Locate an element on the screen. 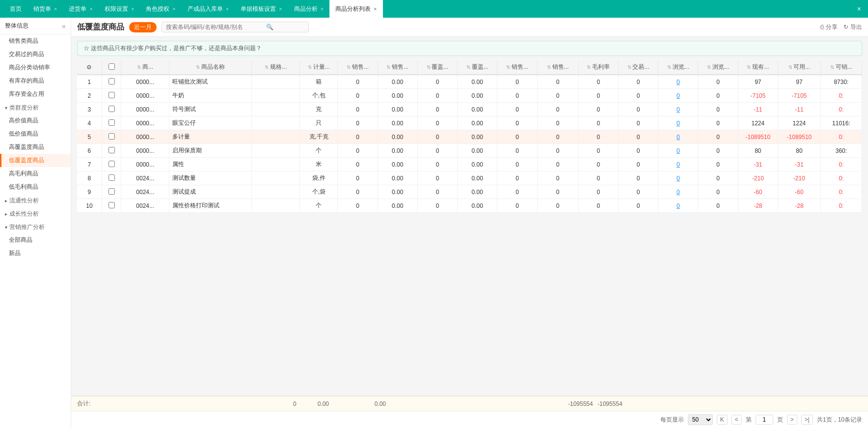 The width and height of the screenshot is (868, 428). th-checkbox is located at coordinates (111, 67).